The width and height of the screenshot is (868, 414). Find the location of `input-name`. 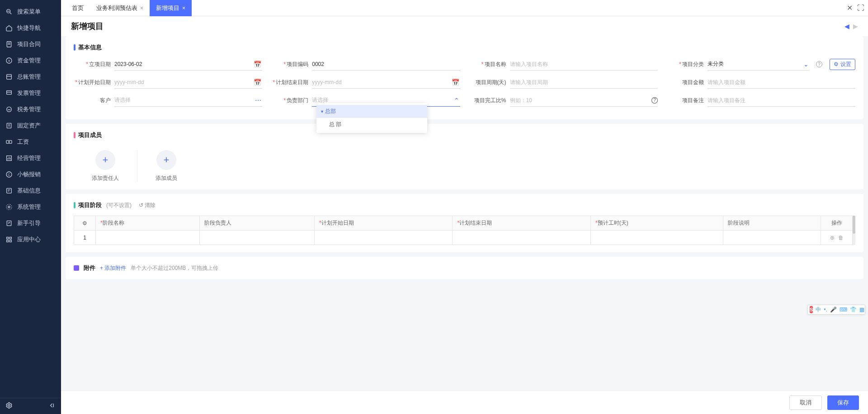

input-name is located at coordinates (584, 64).